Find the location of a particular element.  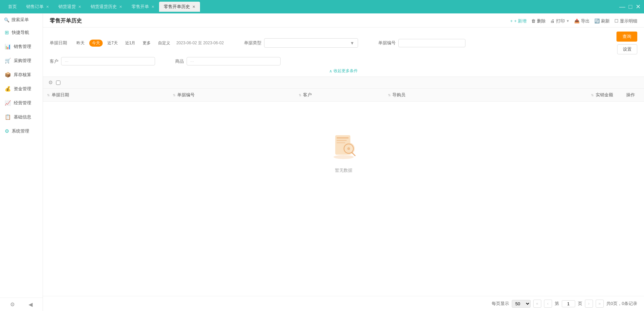

tab-retail-history: 零售开单历史 ✕ is located at coordinates (180, 7).